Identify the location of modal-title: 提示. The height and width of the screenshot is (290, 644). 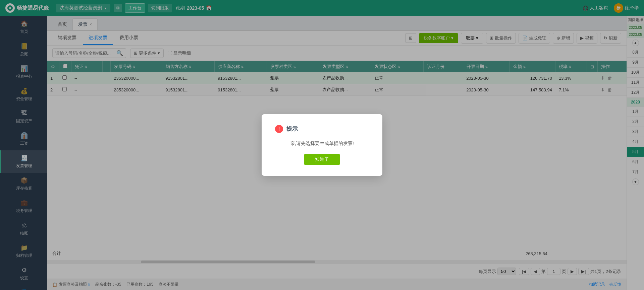
(292, 129).